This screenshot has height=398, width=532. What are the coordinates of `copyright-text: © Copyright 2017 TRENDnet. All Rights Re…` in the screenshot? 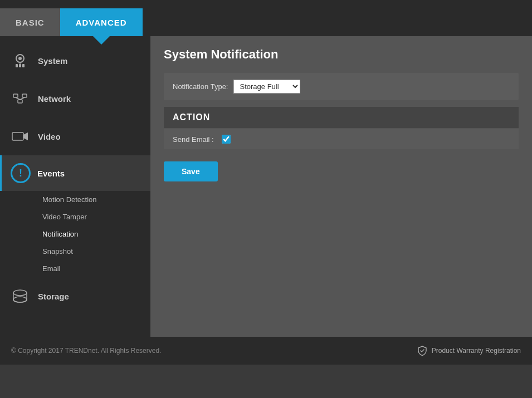 It's located at (86, 351).